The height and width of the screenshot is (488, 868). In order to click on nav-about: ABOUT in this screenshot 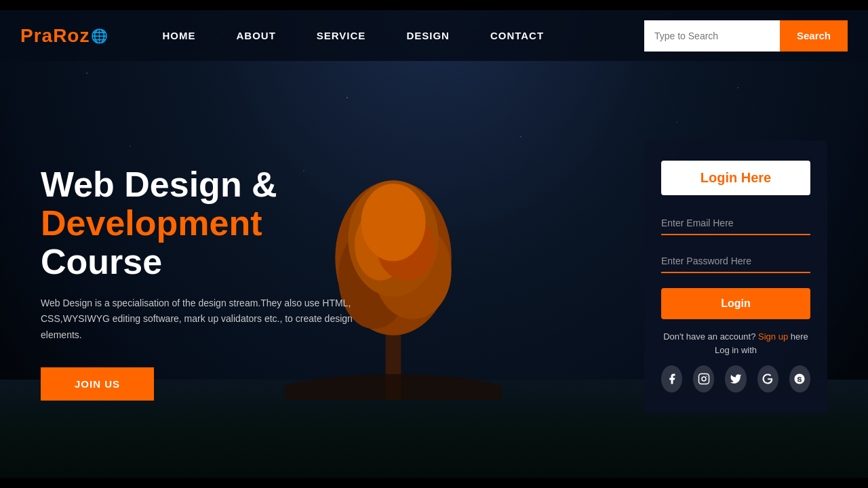, I will do `click(256, 35)`.